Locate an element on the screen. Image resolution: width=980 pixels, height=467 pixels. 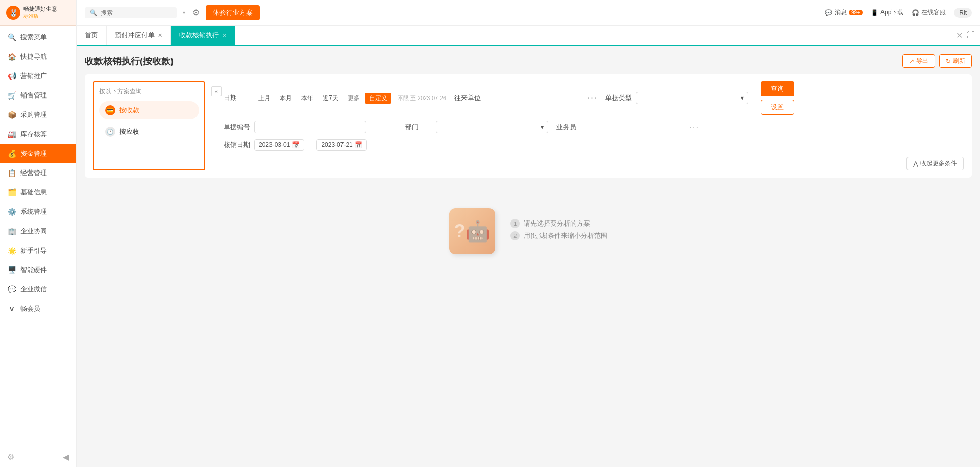
sidebar-item-finance: 💰 资金管理 is located at coordinates (38, 154).